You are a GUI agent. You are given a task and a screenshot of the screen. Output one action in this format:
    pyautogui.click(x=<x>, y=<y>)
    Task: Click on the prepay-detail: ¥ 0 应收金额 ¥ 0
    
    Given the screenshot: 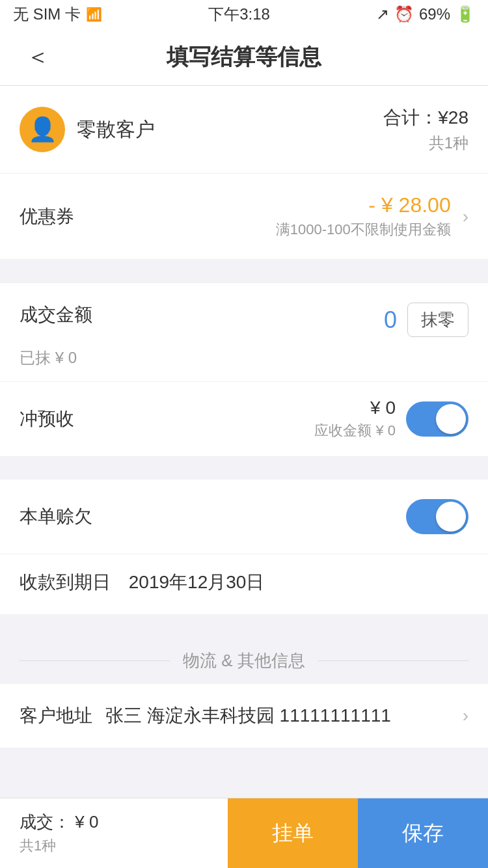 What is the action you would take?
    pyautogui.click(x=355, y=419)
    